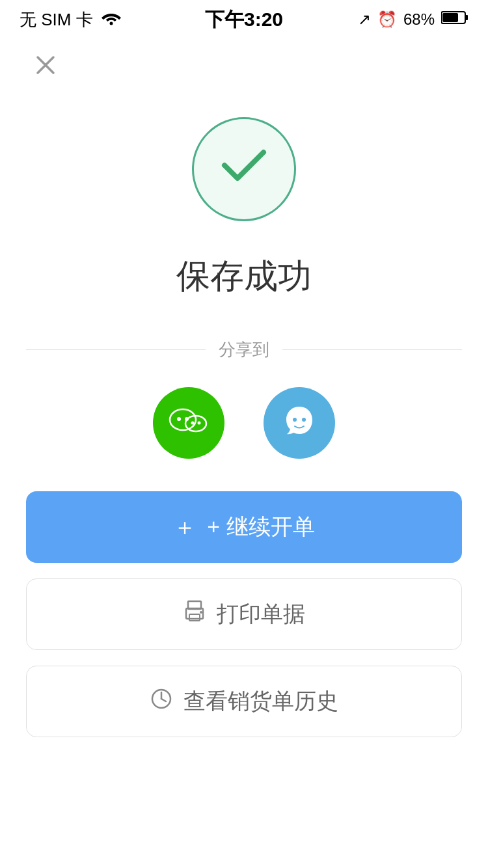  What do you see at coordinates (185, 527) in the screenshot?
I see `plus-icon: ＋` at bounding box center [185, 527].